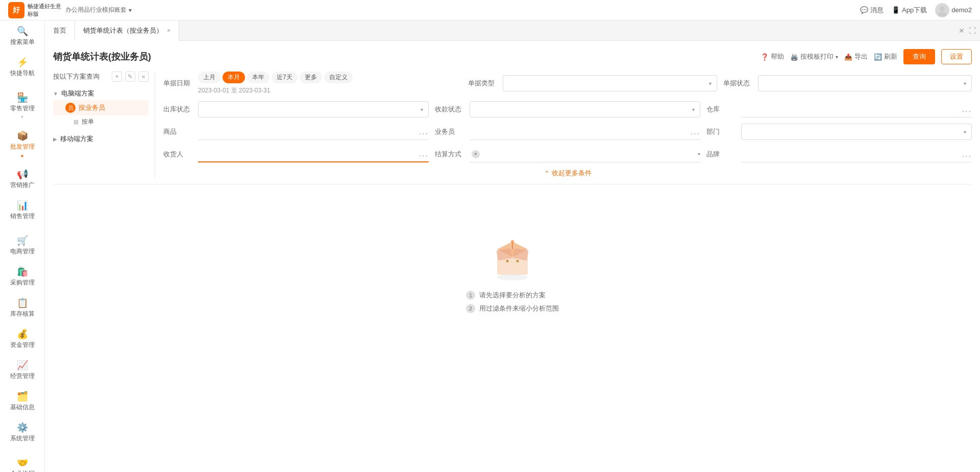  Describe the element at coordinates (22, 432) in the screenshot. I see `sidebar-item-system: ⚙️ 系统管理` at that location.